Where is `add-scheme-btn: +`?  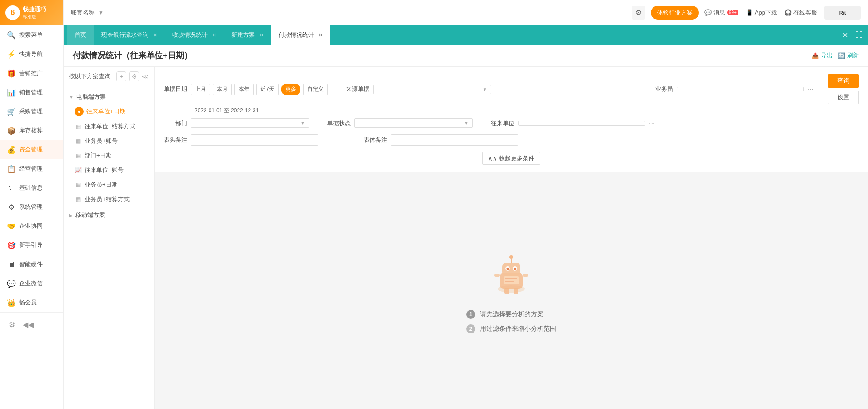 add-scheme-btn: + is located at coordinates (121, 76).